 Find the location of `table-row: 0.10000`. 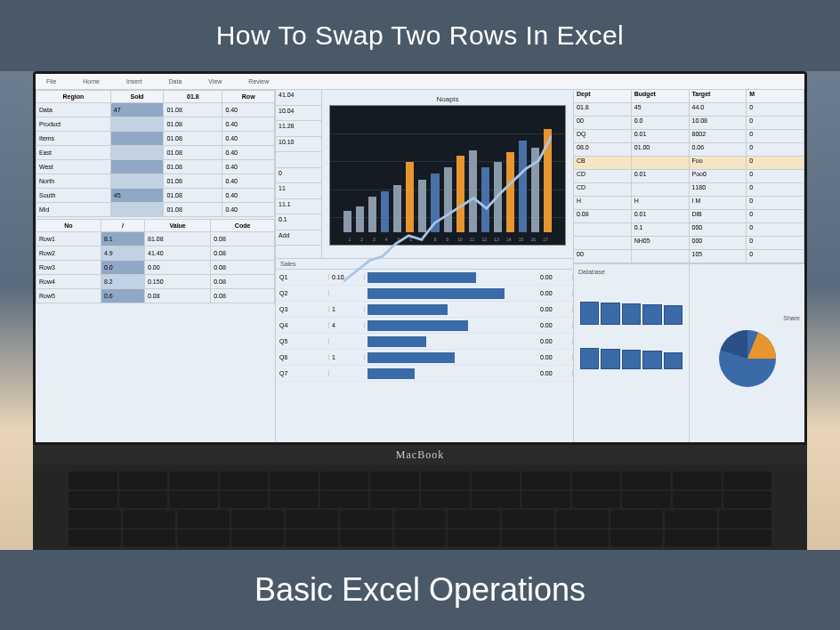

table-row: 0.10000 is located at coordinates (689, 230).